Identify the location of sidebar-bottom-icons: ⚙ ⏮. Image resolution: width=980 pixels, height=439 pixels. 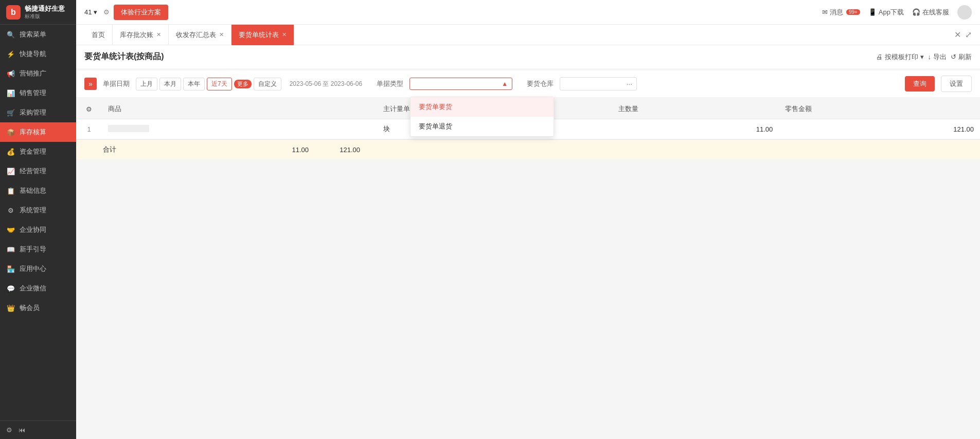
(15, 430).